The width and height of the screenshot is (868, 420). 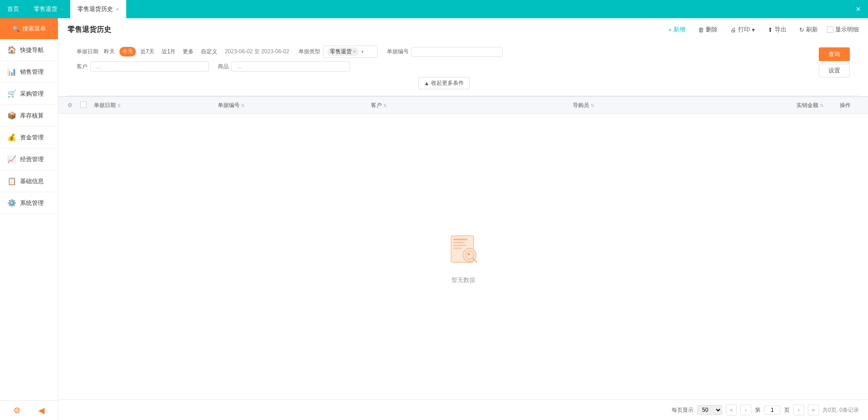 I want to click on goods-filter-label: 商品, so click(x=223, y=67).